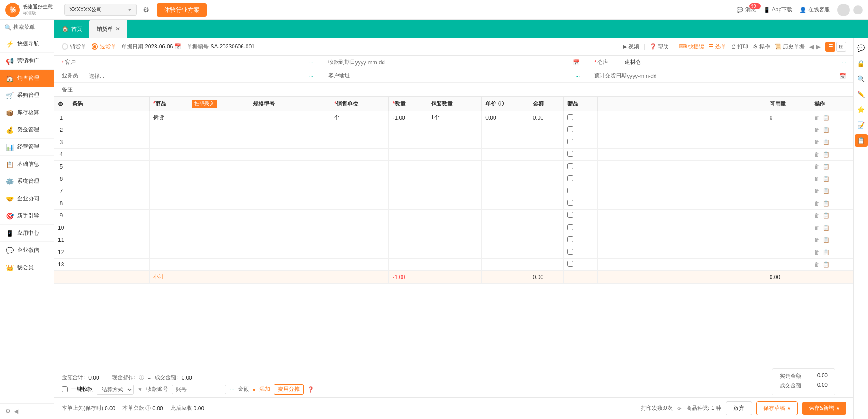 This screenshot has width=868, height=419. What do you see at coordinates (61, 104) in the screenshot?
I see `th-settings: ⚙` at bounding box center [61, 104].